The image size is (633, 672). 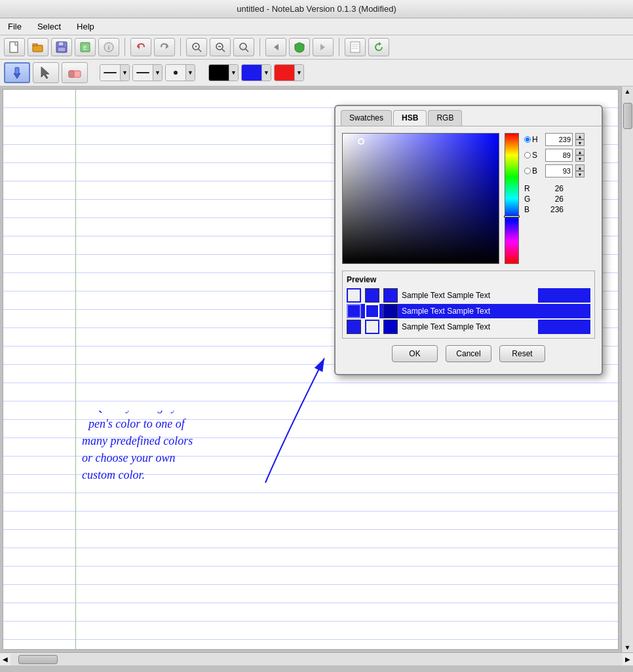 I want to click on darkness-overlay, so click(x=421, y=198).